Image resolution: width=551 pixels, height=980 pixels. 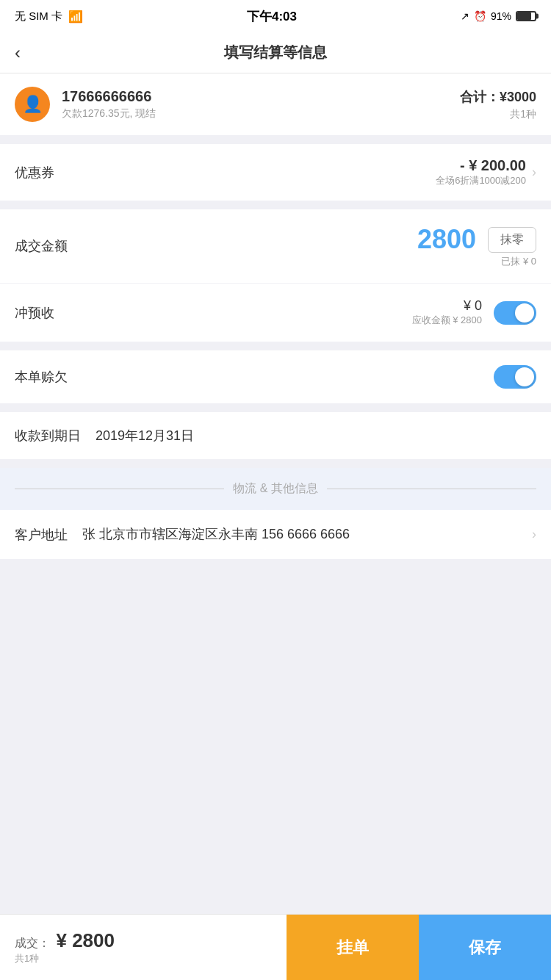 What do you see at coordinates (534, 172) in the screenshot?
I see `coupon-chevron-icon: ›` at bounding box center [534, 172].